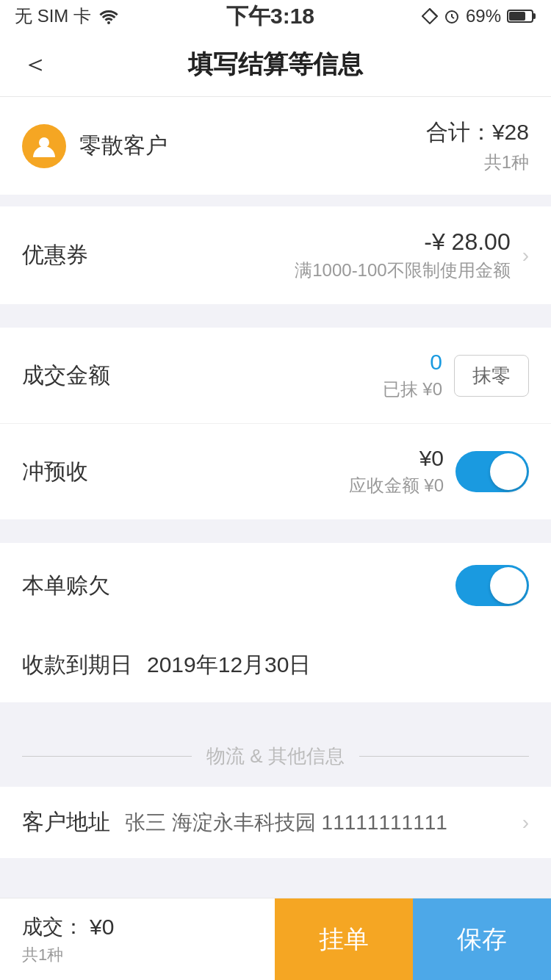 This screenshot has width=551, height=980. What do you see at coordinates (478, 145) in the screenshot?
I see `customer-summary: 合计：¥28 共1种` at bounding box center [478, 145].